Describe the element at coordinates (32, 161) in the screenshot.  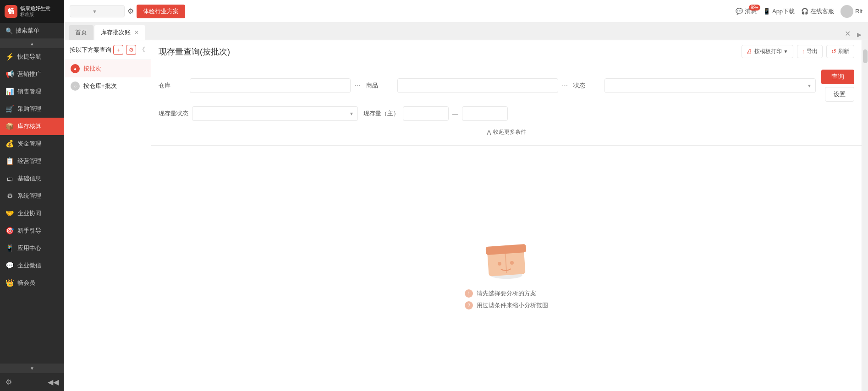
I see `sidebar-item-jingying: 📋 经营管理` at that location.